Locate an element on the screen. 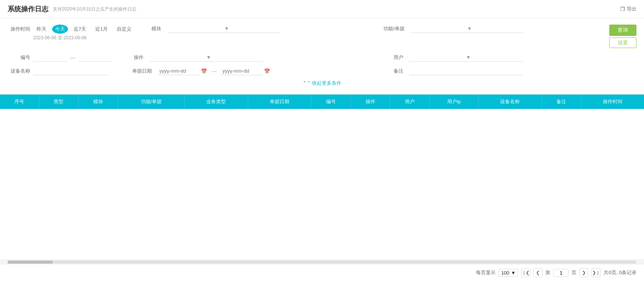  module-chevron-icon: ▼ is located at coordinates (252, 29).